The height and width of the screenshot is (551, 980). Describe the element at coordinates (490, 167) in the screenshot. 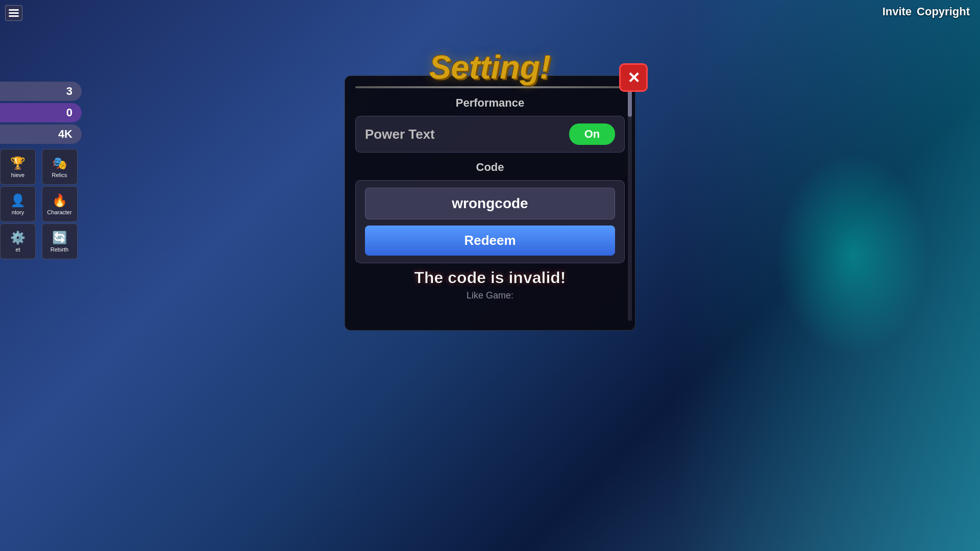

I see `code-section-title: Code` at that location.